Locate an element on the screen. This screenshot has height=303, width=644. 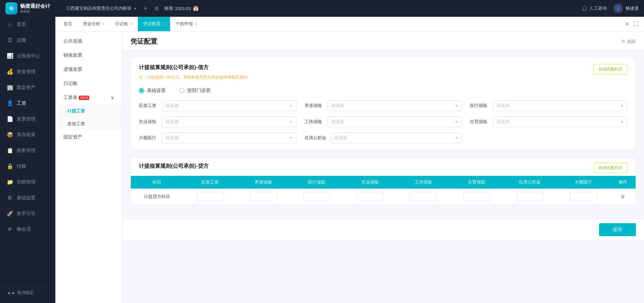
gear-icon: ⚙ is located at coordinates (157, 9).